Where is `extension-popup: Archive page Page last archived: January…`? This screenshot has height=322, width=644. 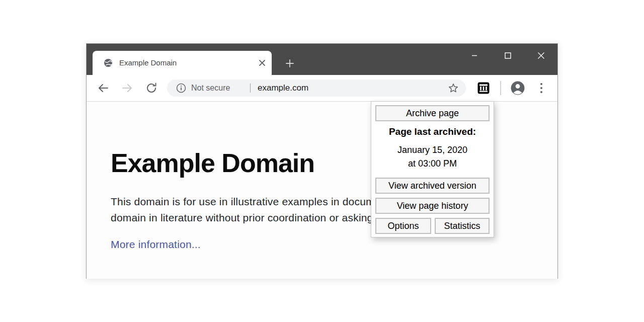 extension-popup: Archive page Page last archived: January… is located at coordinates (433, 169).